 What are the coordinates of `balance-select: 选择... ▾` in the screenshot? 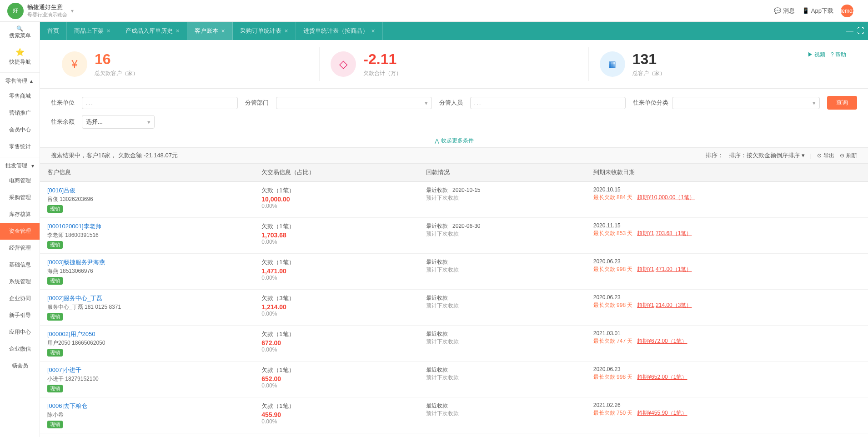 It's located at (118, 122).